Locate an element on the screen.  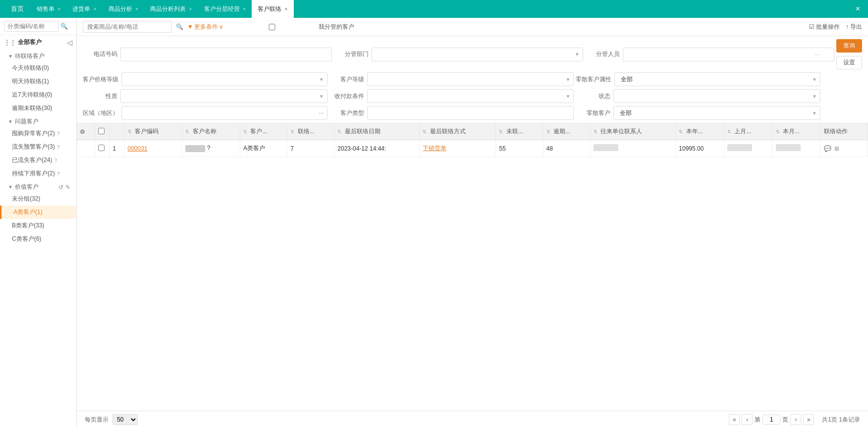
filter-icon: ▼ is located at coordinates (190, 27).